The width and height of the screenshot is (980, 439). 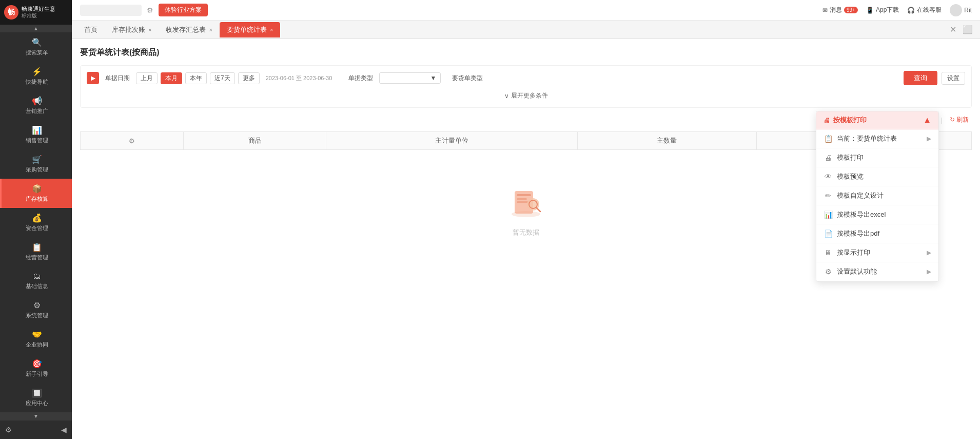 I want to click on sidebar-scroll-down: ▼, so click(x=36, y=416).